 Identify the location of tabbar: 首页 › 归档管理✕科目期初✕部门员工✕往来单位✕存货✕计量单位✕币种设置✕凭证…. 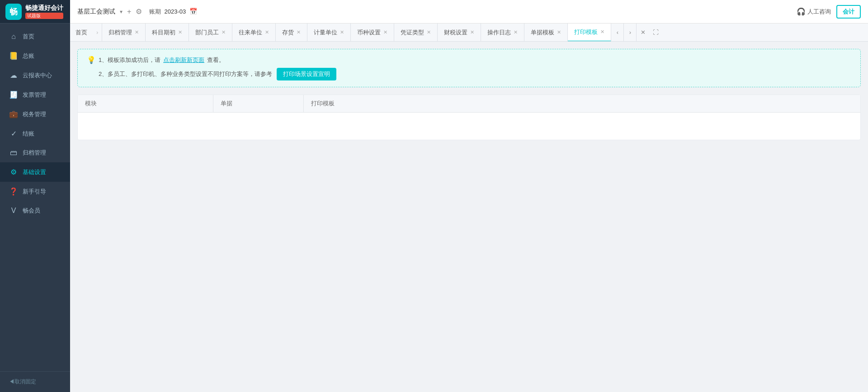
(469, 33).